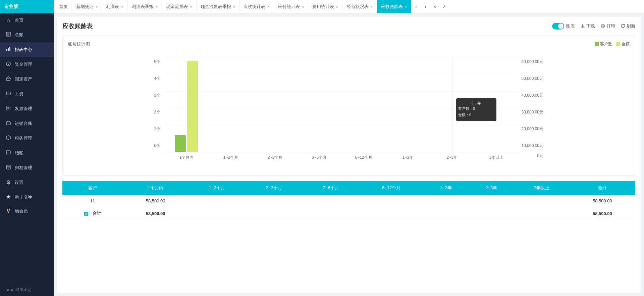 The image size is (644, 296). I want to click on sidebar-item-label: 税务管理, so click(23, 138).